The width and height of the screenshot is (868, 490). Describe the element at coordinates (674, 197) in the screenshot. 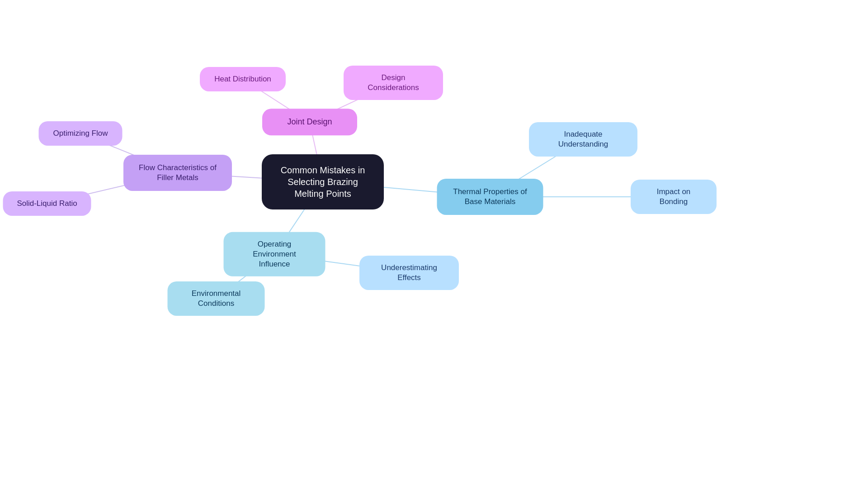

I see `node-impact-on-bonding: Impact on Bonding` at that location.